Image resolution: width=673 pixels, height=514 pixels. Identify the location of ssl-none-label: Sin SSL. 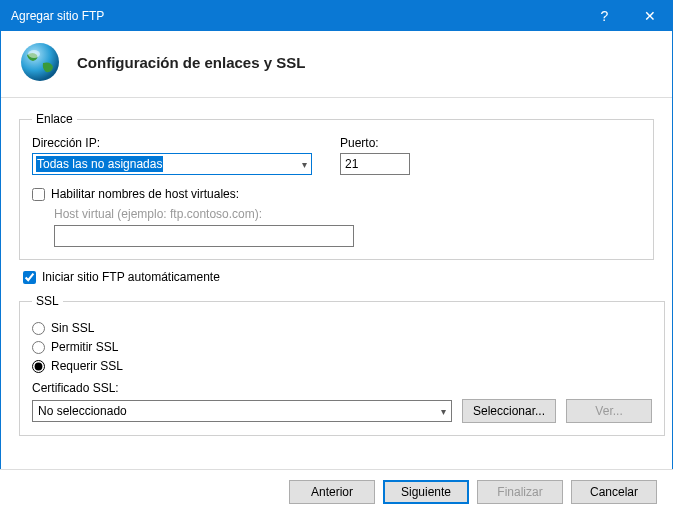
(72, 328).